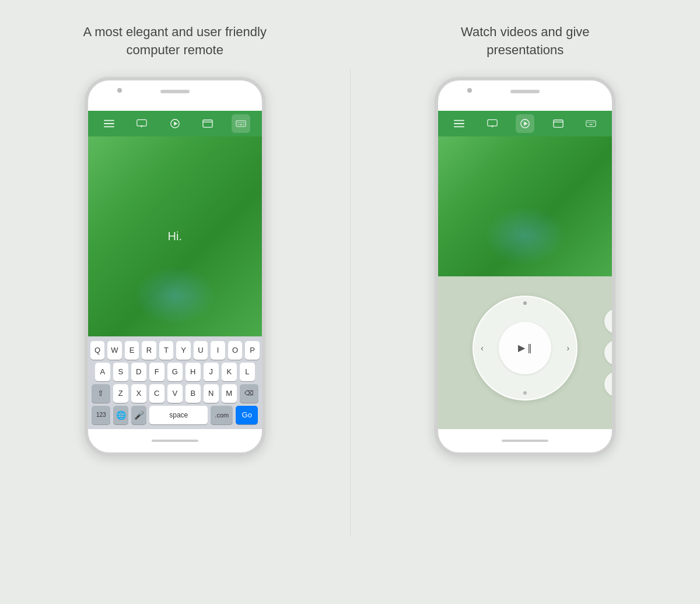 Image resolution: width=700 pixels, height=604 pixels. I want to click on toolbar-window-icon, so click(208, 124).